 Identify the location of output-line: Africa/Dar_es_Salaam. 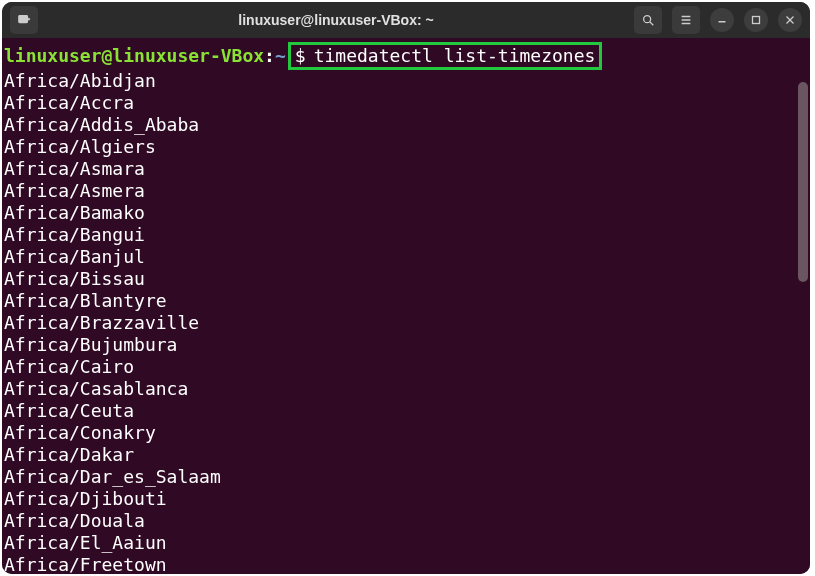
(405, 477).